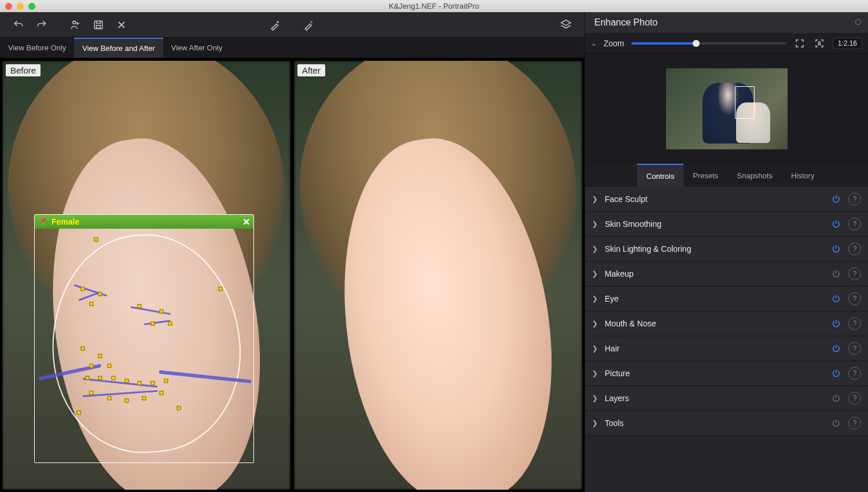 The width and height of the screenshot is (868, 492). Describe the element at coordinates (727, 23) in the screenshot. I see `side-panel-title-bar: Enhance Photo` at that location.